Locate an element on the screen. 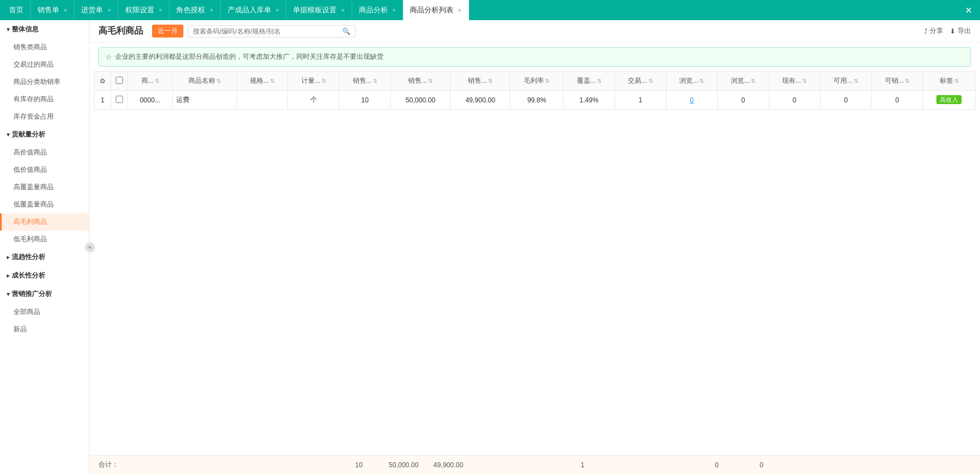  info-text: 企业的主要的利润都是这部分商品创造的，可考虑加大推广，同时关注库存是不要出现缺货 is located at coordinates (249, 57).